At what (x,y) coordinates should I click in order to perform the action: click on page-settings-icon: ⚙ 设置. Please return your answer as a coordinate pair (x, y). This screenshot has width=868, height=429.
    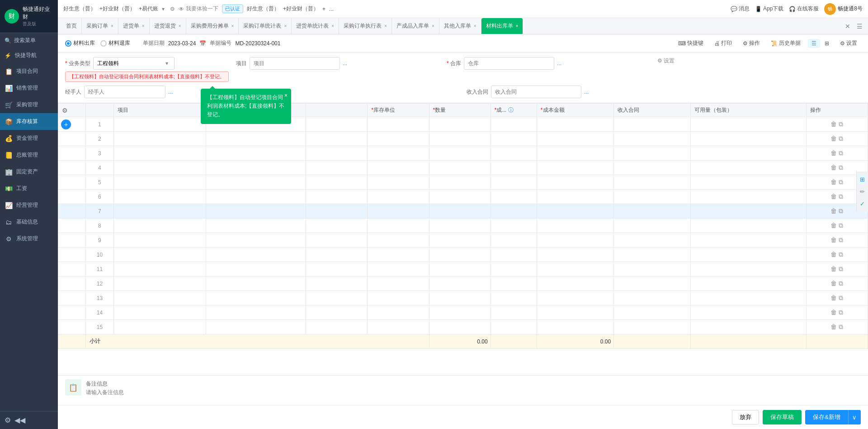
    Looking at the image, I should click on (666, 61).